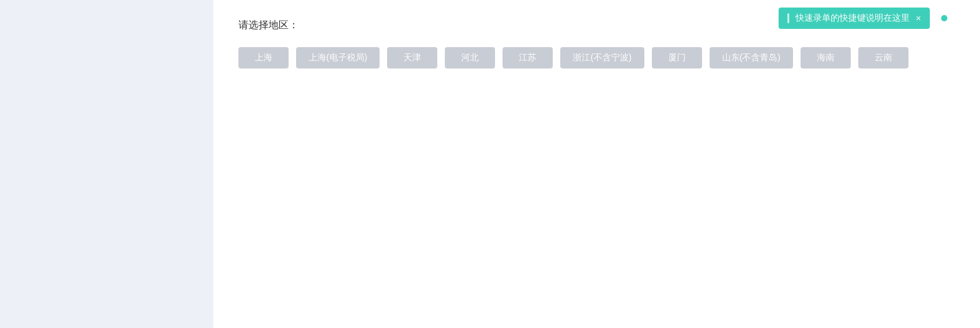 The height and width of the screenshot is (328, 980). What do you see at coordinates (412, 58) in the screenshot?
I see `region-button-tianjin: 天津` at bounding box center [412, 58].